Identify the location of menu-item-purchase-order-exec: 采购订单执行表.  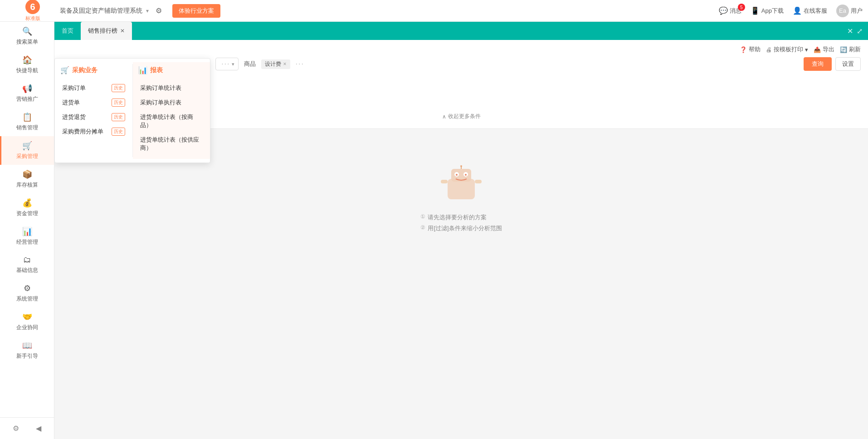
(171, 103).